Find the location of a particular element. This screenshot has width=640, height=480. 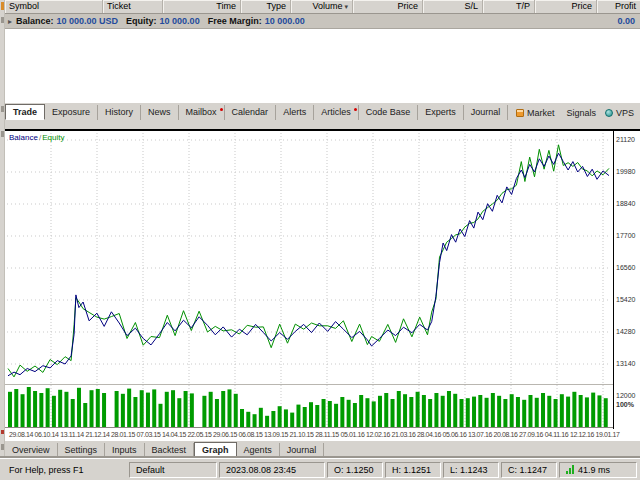

market-link: Market is located at coordinates (536, 113).